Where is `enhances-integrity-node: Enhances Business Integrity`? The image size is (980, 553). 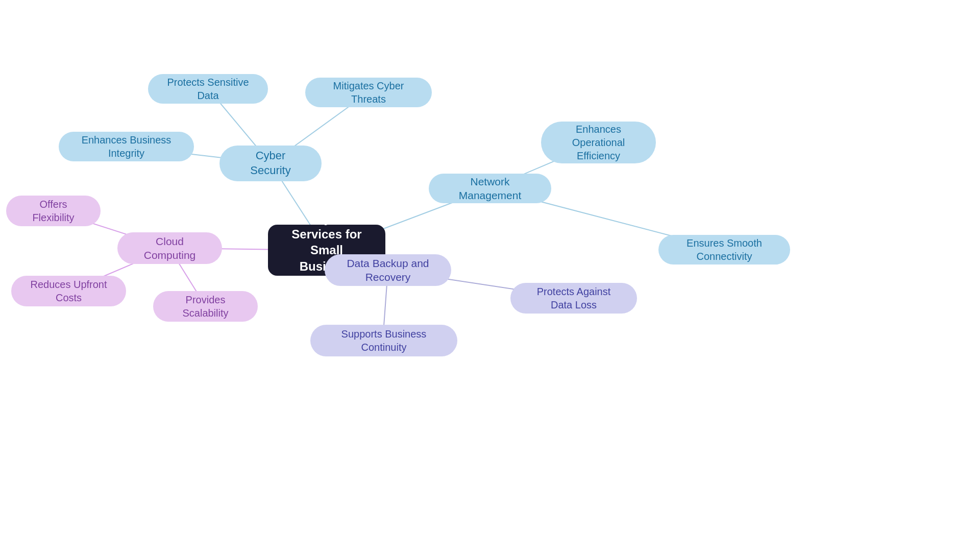 enhances-integrity-node: Enhances Business Integrity is located at coordinates (127, 147).